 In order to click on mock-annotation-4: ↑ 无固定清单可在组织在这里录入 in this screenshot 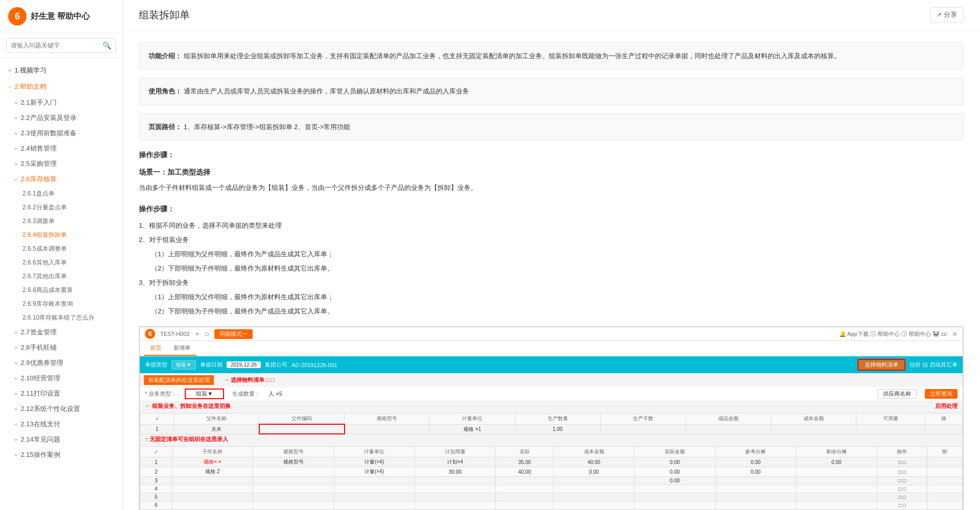, I will do `click(187, 439)`.